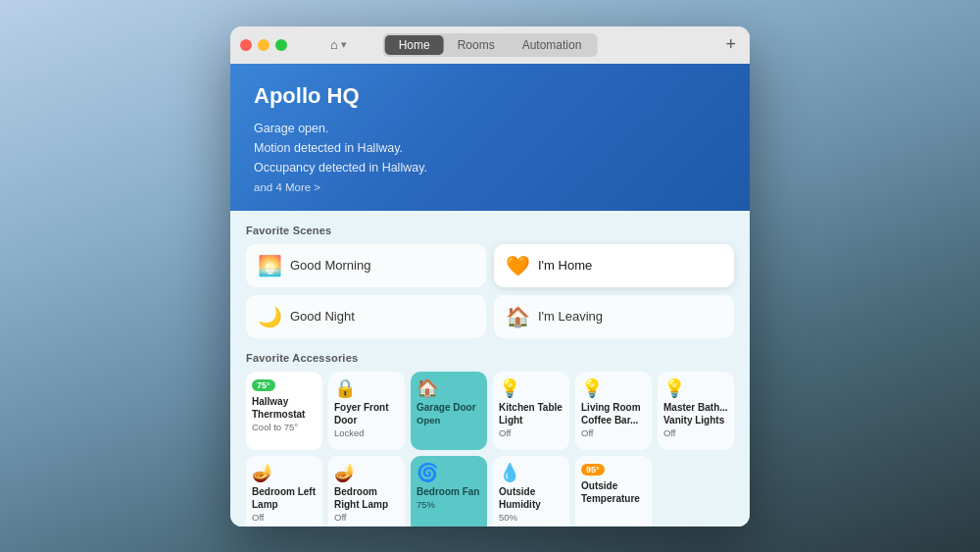 The height and width of the screenshot is (552, 980). Describe the element at coordinates (613, 491) in the screenshot. I see `accessory-outside-temp: 95° Outside Temperature` at that location.